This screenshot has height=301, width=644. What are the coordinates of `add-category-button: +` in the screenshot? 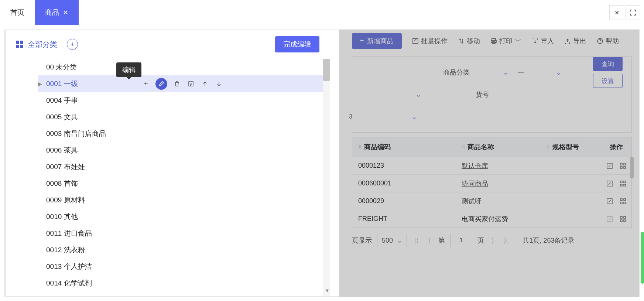 It's located at (72, 44).